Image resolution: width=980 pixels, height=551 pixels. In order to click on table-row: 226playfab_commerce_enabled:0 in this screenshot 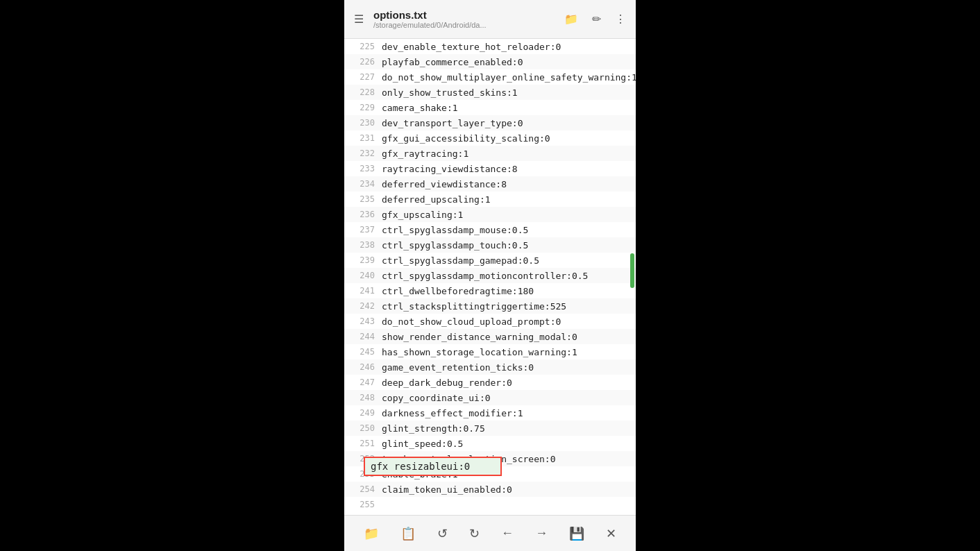, I will do `click(490, 62)`.